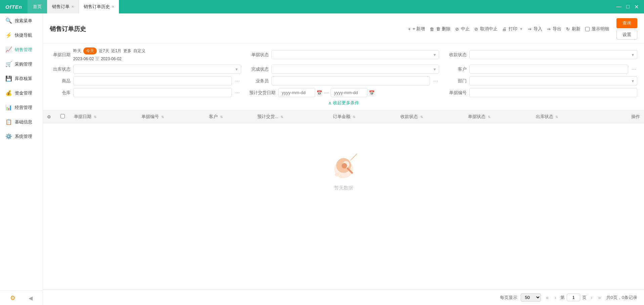 This screenshot has width=644, height=305. What do you see at coordinates (22, 35) in the screenshot?
I see `sidebar-item-quick-nav: ⚡ 快捷导航` at bounding box center [22, 35].